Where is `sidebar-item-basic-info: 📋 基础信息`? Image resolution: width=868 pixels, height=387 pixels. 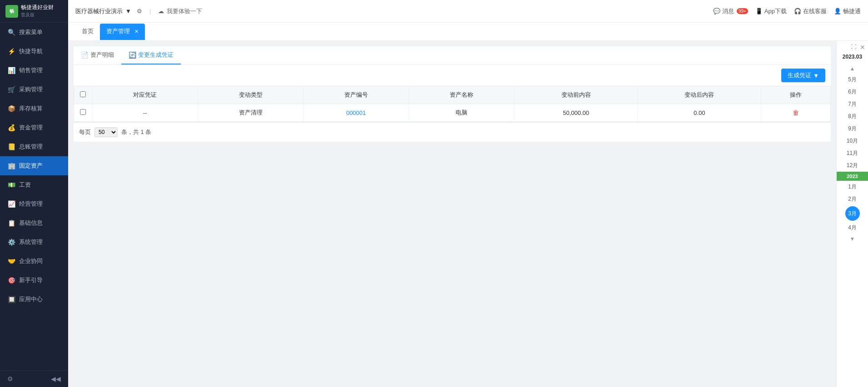
sidebar-item-basic-info: 📋 基础信息 is located at coordinates (34, 223).